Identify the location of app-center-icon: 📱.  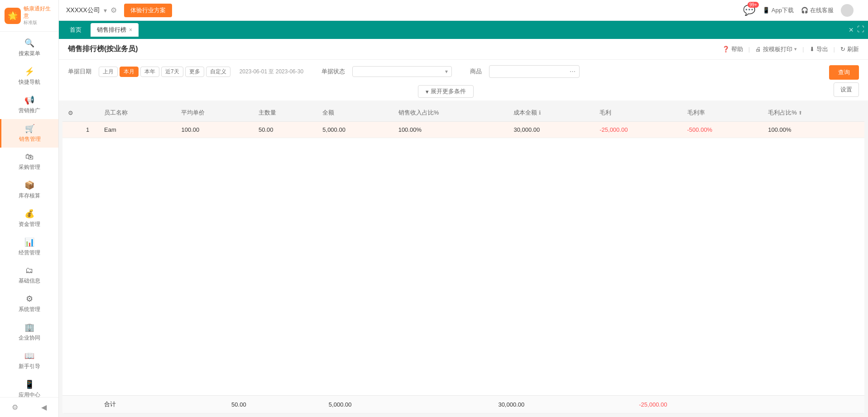
(29, 384).